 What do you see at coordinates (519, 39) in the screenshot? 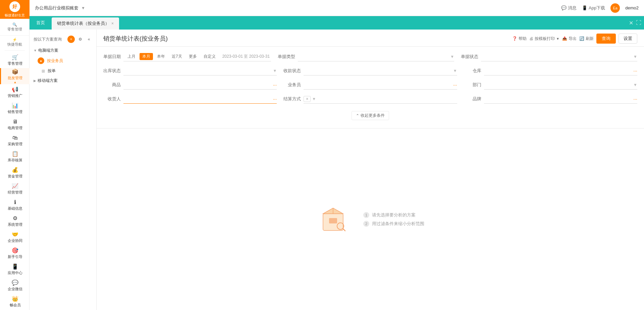
I see `help-btn: ❓ 帮助` at bounding box center [519, 39].